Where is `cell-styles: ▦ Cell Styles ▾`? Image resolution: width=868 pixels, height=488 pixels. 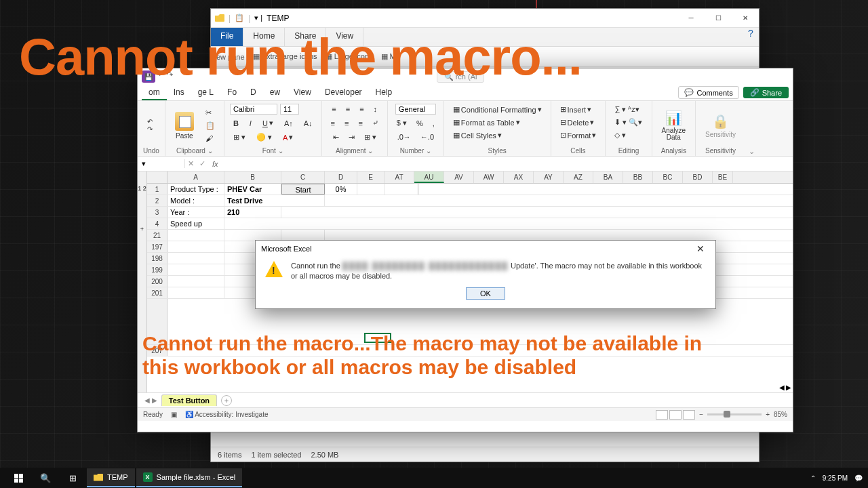
cell-styles: ▦ Cell Styles ▾ is located at coordinates (477, 136).